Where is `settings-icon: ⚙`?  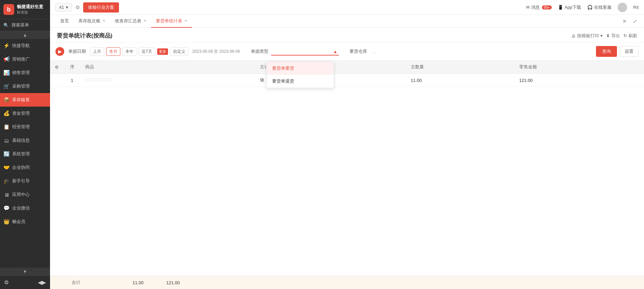 settings-icon: ⚙ is located at coordinates (6, 282).